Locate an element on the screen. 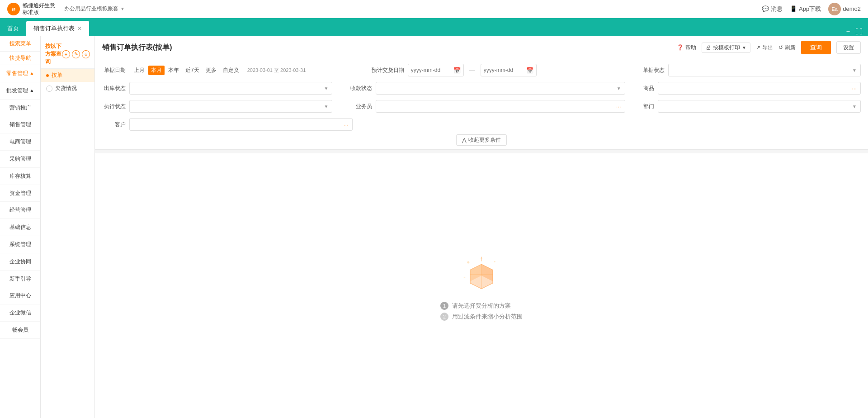 This screenshot has width=868, height=418. forecast-from-input is located at coordinates (431, 70).